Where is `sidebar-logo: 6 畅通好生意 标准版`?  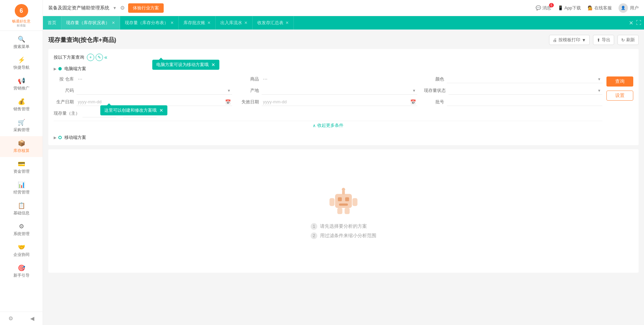 sidebar-logo: 6 畅通好生意 标准版 is located at coordinates (21, 15).